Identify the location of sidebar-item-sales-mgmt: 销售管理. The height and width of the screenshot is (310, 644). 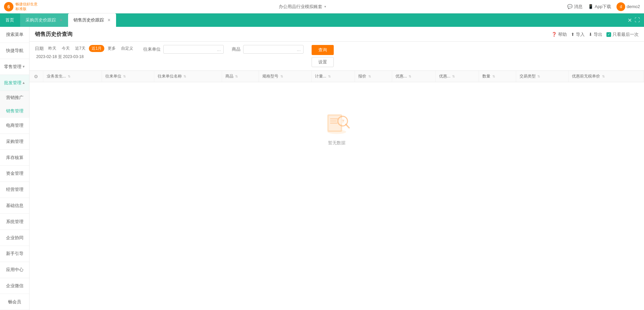
(15, 111).